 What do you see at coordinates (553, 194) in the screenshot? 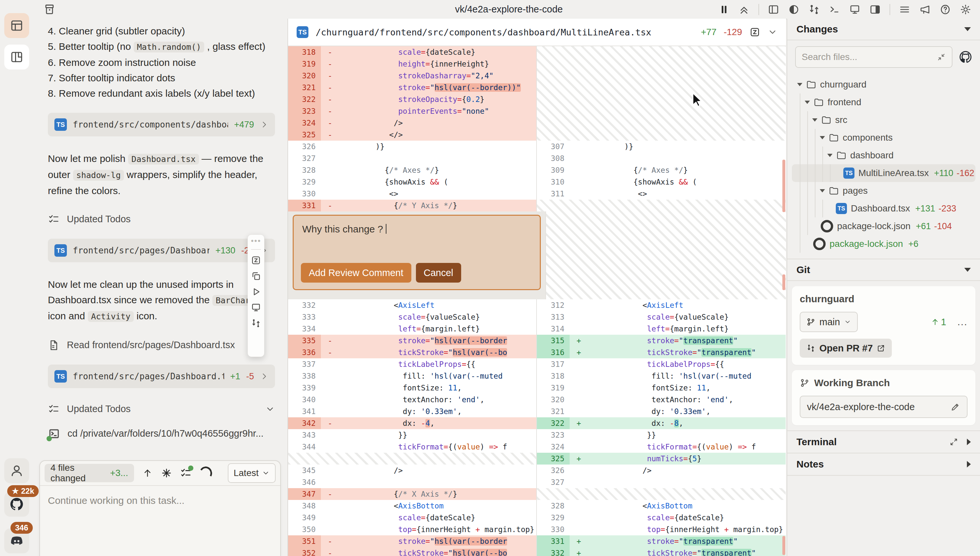
I see `line-number: 311` at bounding box center [553, 194].